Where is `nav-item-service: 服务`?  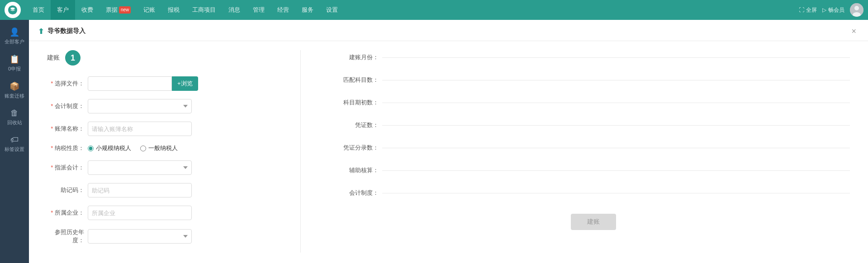 nav-item-service: 服务 is located at coordinates (308, 10).